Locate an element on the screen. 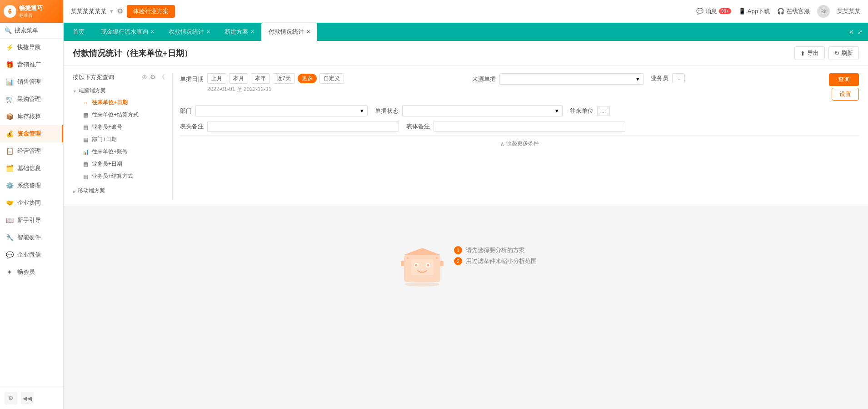 This screenshot has height=409, width=868. partner-label: 往来单位 is located at coordinates (582, 111).